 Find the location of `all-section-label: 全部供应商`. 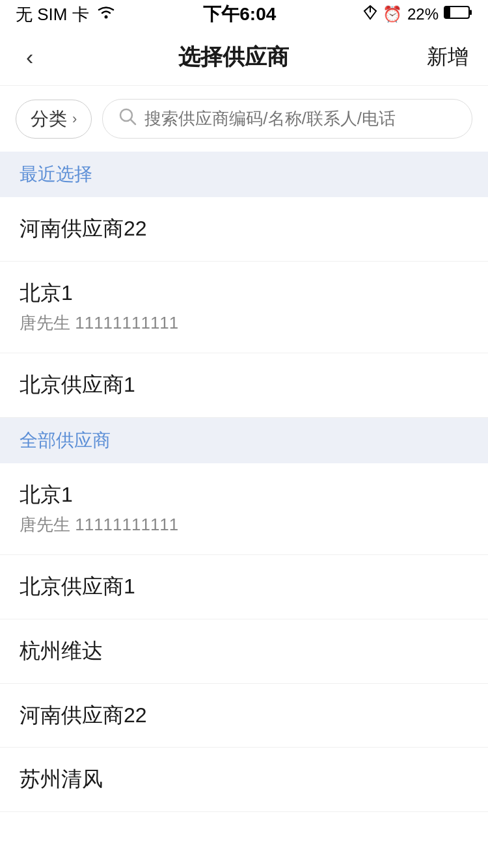

all-section-label: 全部供应商 is located at coordinates (65, 440).